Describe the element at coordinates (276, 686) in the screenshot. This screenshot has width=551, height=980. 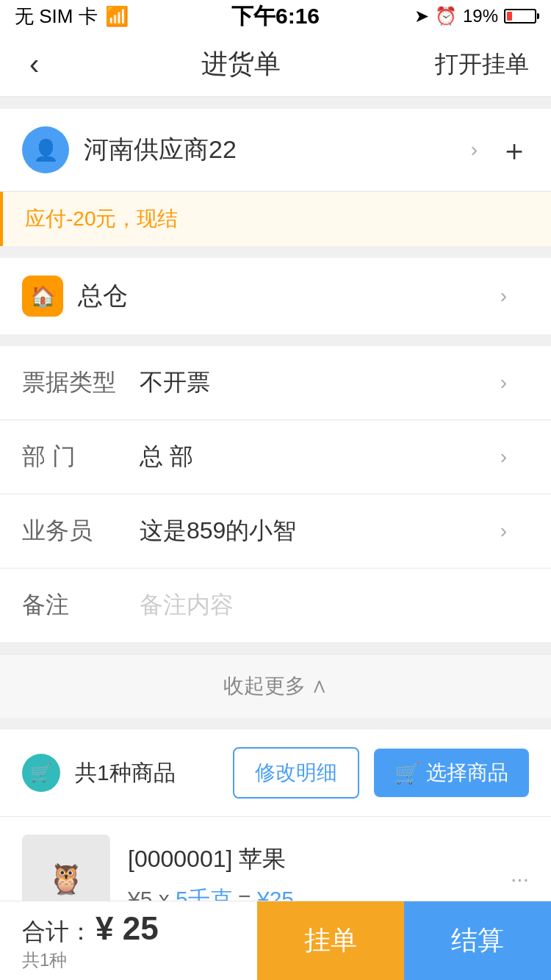
I see `collapse-button: 收起更多 ∧` at that location.